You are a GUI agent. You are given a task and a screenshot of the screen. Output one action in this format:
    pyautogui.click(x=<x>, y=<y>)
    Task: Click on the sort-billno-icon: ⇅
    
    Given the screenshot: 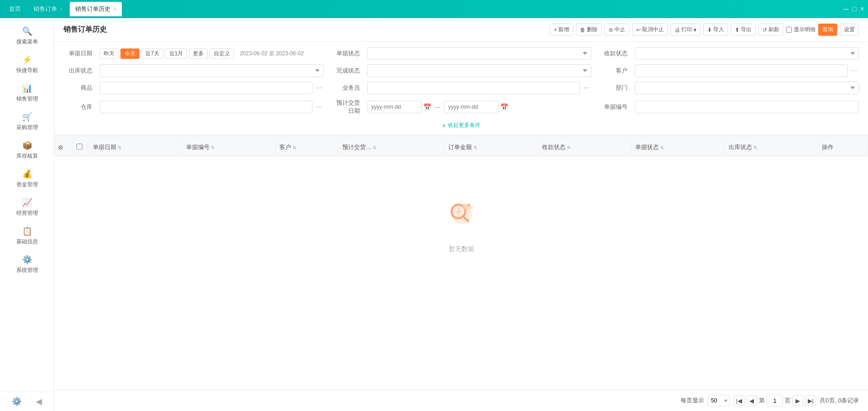 What is the action you would take?
    pyautogui.click(x=213, y=148)
    